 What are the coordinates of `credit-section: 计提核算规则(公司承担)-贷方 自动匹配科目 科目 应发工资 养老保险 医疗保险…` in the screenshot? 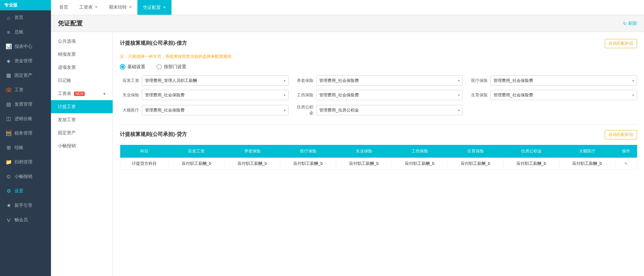 It's located at (378, 150).